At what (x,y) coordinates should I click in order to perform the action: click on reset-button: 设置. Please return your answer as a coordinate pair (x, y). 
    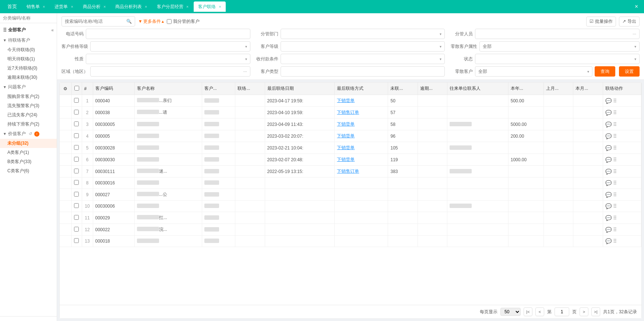
    Looking at the image, I should click on (629, 71).